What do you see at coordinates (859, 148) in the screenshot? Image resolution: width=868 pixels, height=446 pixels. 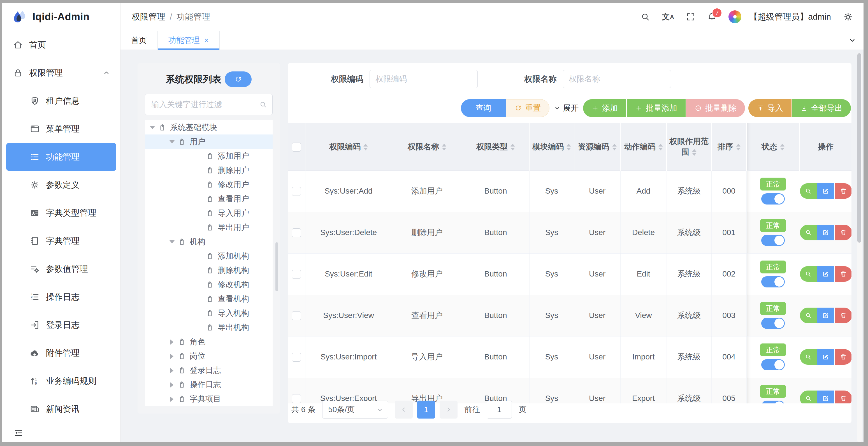 I see `scrollbar-thumb` at bounding box center [859, 148].